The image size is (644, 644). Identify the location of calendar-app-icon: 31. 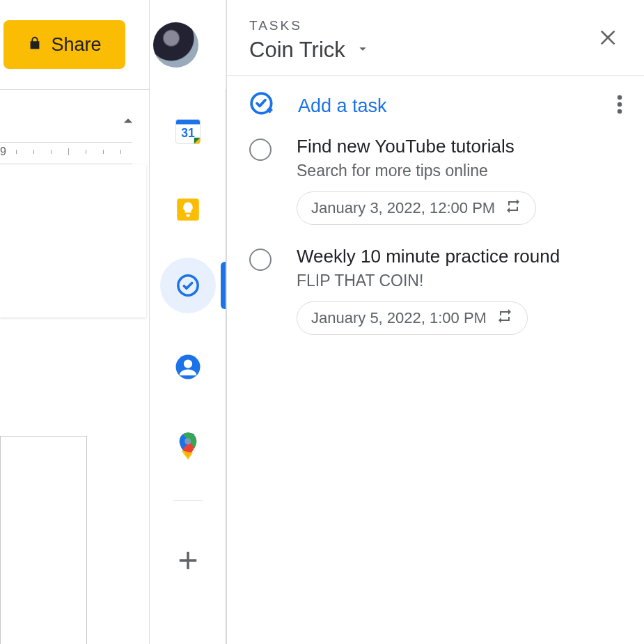
(188, 132).